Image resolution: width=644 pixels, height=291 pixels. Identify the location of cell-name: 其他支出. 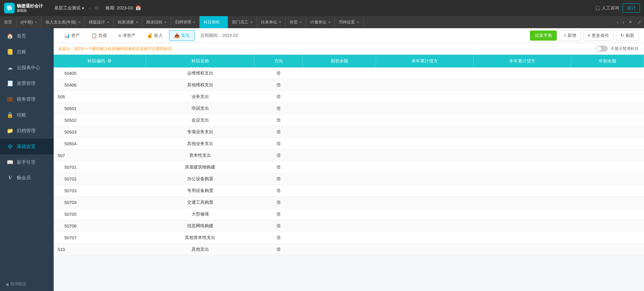
(200, 250).